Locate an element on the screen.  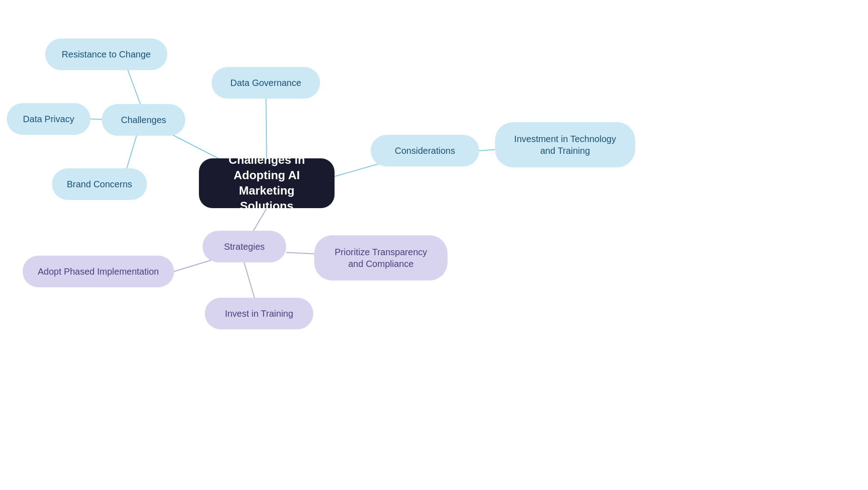
investment-label: Investment in Technology and Training is located at coordinates (565, 145).